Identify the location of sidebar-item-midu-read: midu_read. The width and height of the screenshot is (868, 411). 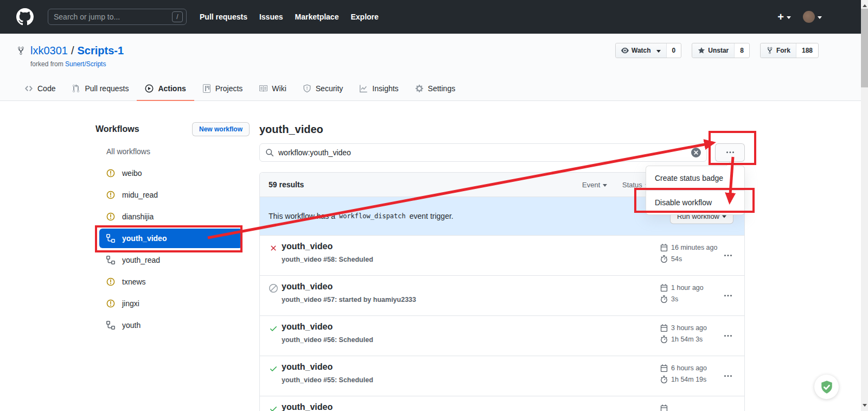
(173, 195).